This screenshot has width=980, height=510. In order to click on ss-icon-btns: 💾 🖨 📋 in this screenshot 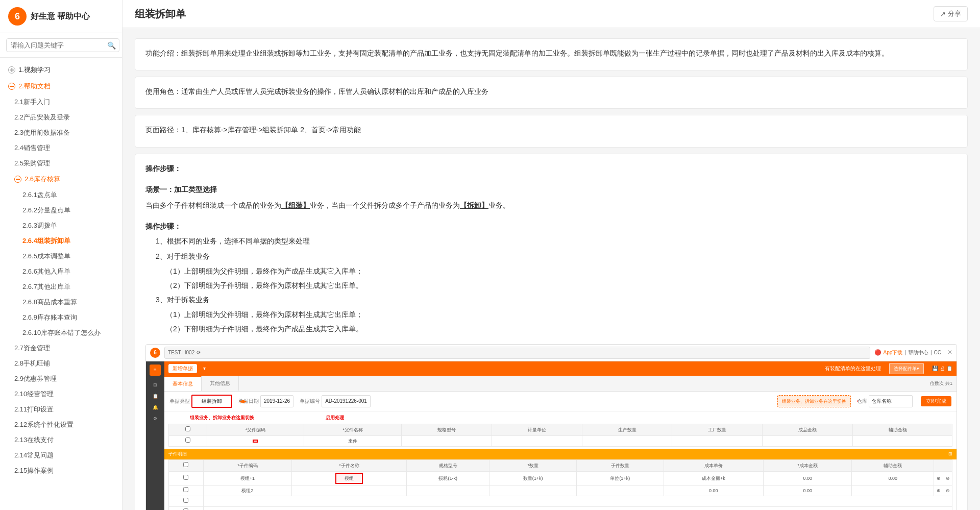, I will do `click(942, 369)`.